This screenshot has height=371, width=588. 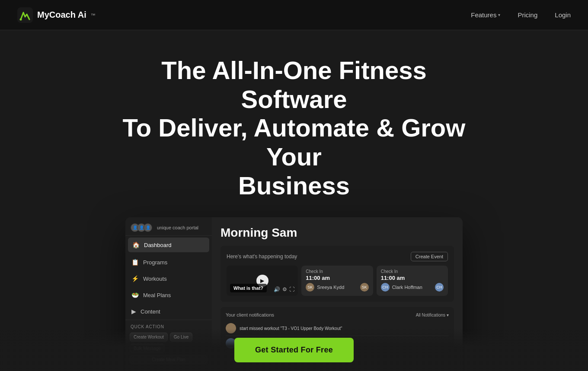 What do you see at coordinates (429, 257) in the screenshot?
I see `create-event-button: Create Event` at bounding box center [429, 257].